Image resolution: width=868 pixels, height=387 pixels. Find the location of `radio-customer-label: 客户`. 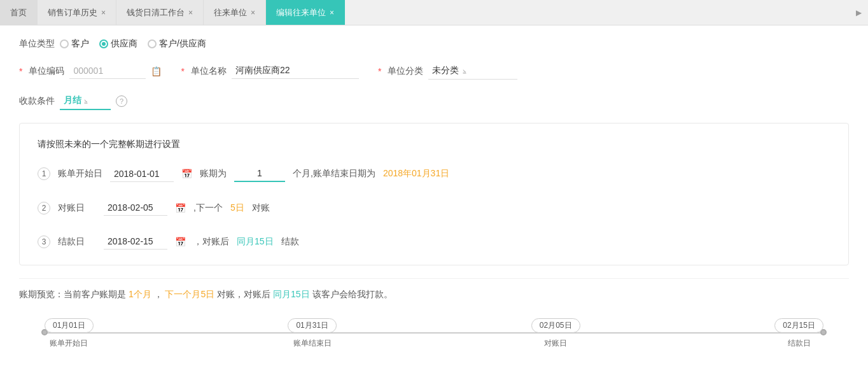

radio-customer-label: 客户 is located at coordinates (80, 44).